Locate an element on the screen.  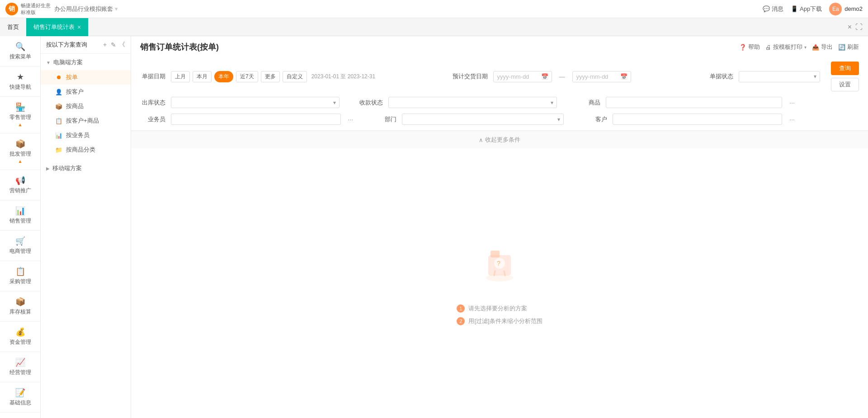
sidebar-item-label: 营销推广 is located at coordinates (20, 191).